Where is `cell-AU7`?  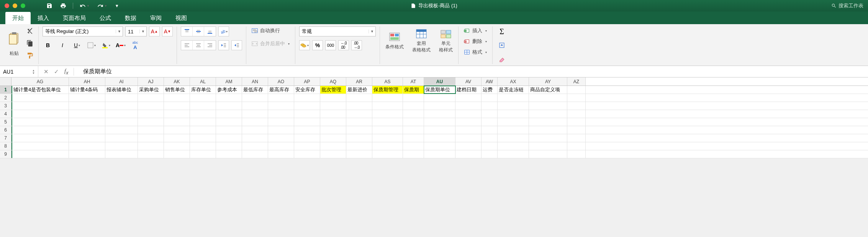
cell-AU7 is located at coordinates (440, 138).